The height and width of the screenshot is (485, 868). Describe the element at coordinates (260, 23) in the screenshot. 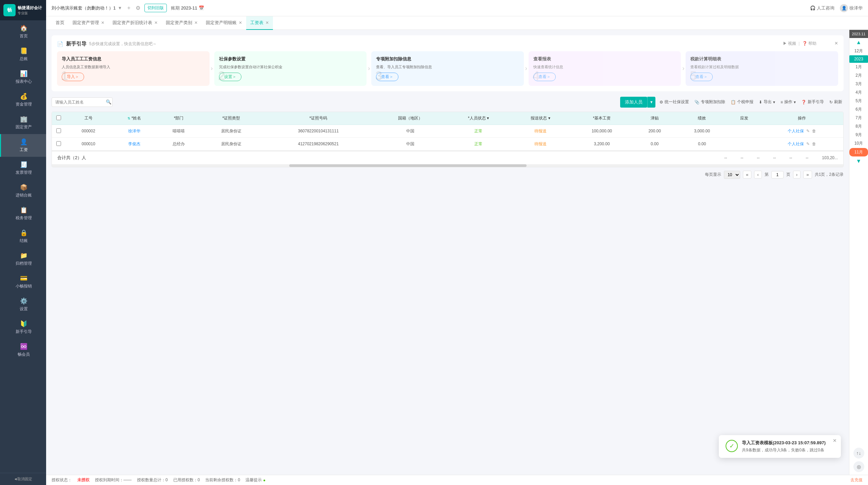

I see `tab-payroll-table: 工资表 ✕` at that location.